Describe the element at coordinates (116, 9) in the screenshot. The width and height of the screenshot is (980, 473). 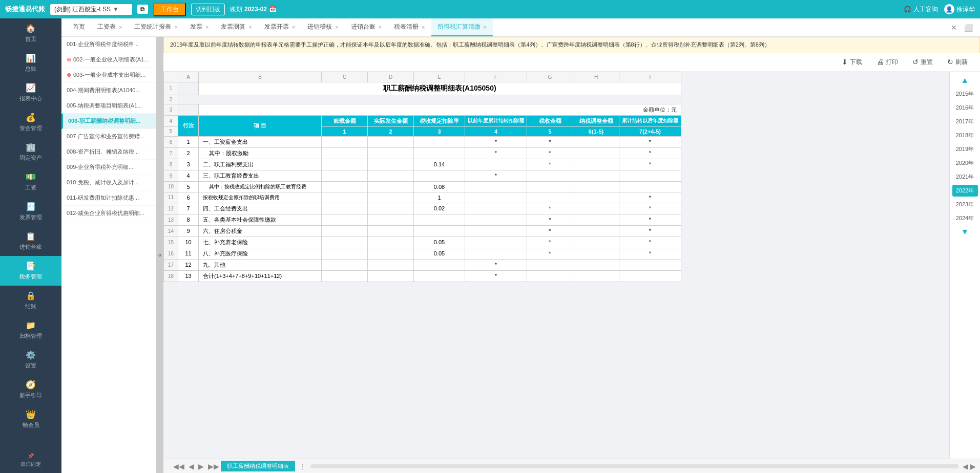
I see `company-dropdown-icon: ▼` at that location.